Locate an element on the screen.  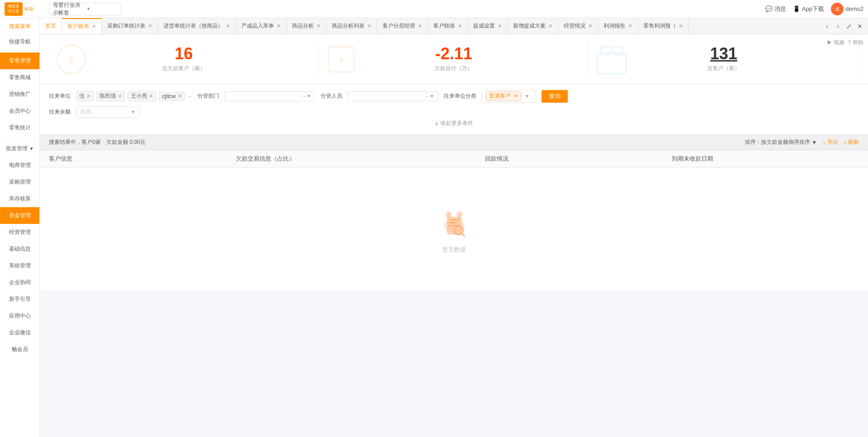
tab-new-commission: 新增提成方案 ✕ is located at coordinates (533, 26).